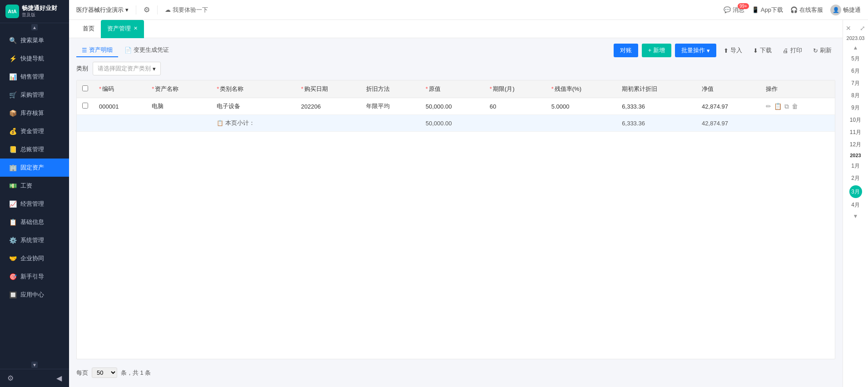  Describe the element at coordinates (456, 29) in the screenshot. I see `tabs-bar: 首页 资产管理 ✕` at that location.